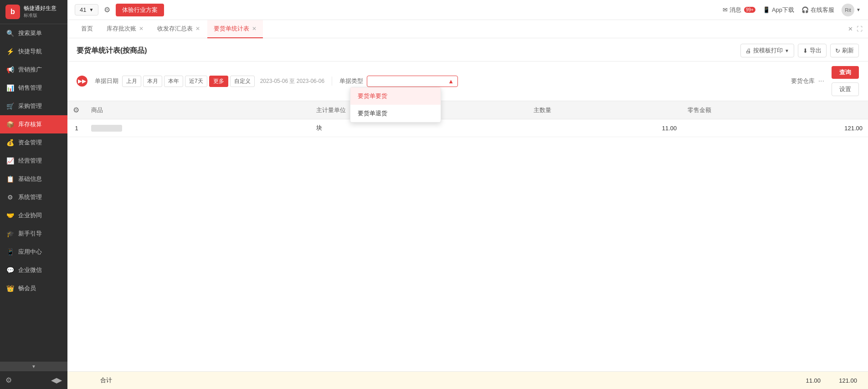 This screenshot has width=868, height=389. I want to click on date-label: 单据日期, so click(107, 81).